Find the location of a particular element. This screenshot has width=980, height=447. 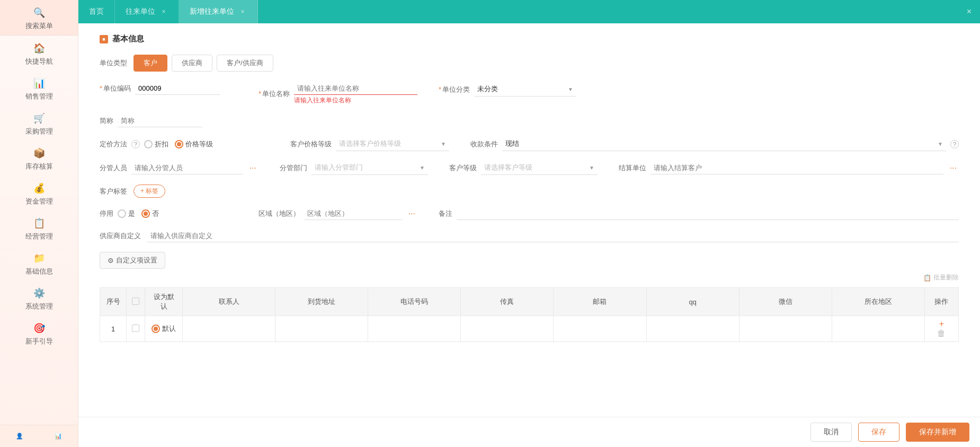

col-header-default: 设为默认 is located at coordinates (164, 302).